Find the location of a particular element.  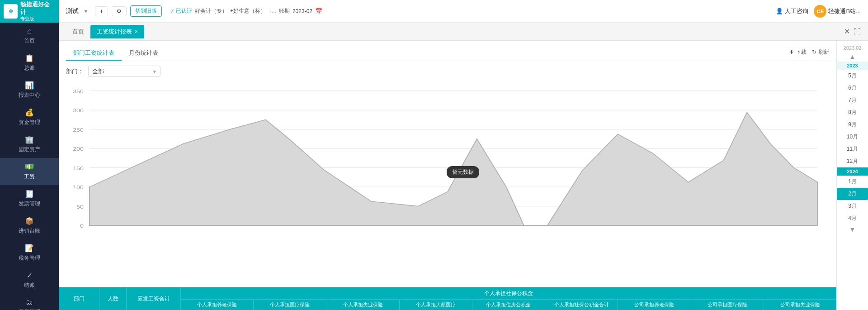

current-period-label: 2023.02 is located at coordinates (853, 48).